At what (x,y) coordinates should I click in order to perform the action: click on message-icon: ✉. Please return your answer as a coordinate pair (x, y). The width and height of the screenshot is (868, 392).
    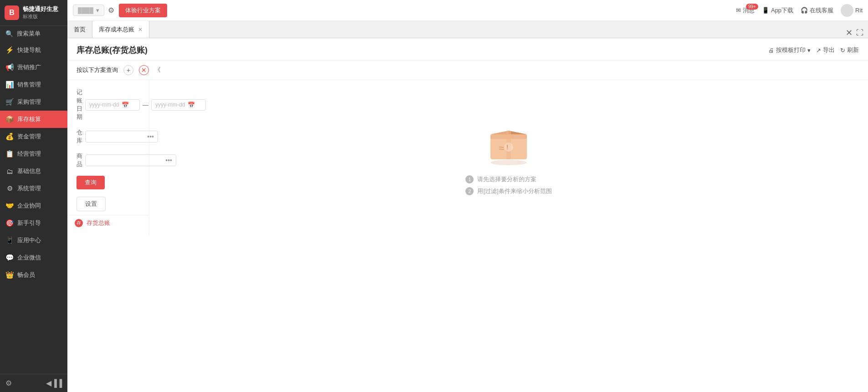
    Looking at the image, I should click on (739, 10).